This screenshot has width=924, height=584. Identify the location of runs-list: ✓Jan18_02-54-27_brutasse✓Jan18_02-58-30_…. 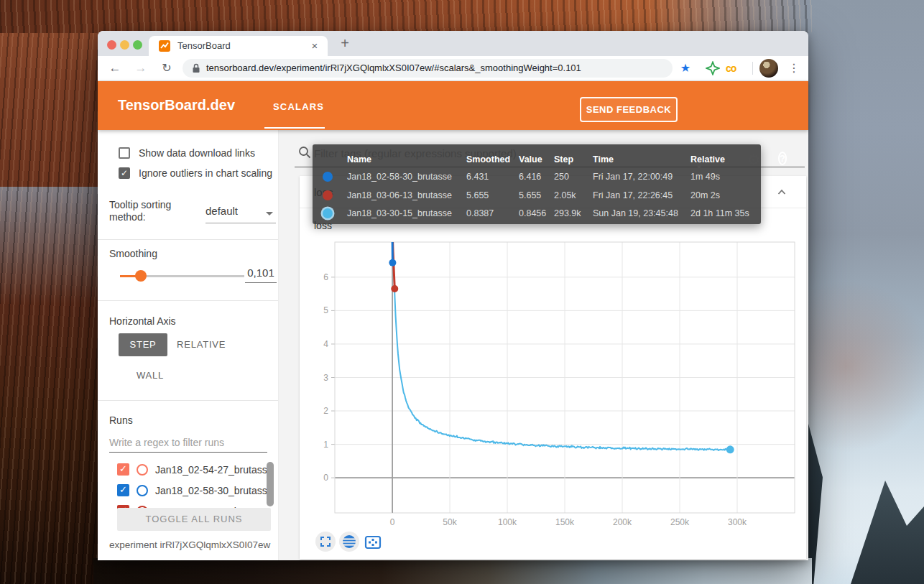
(188, 484).